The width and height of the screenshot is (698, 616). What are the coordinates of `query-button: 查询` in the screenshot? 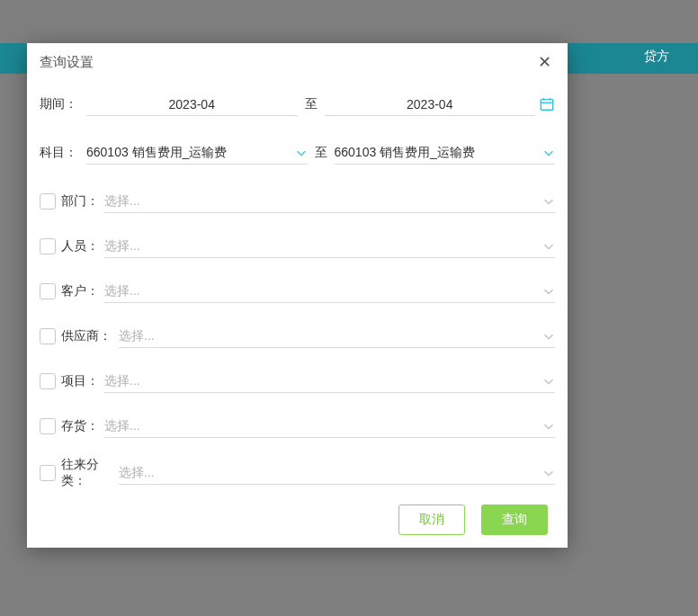 It's located at (515, 520).